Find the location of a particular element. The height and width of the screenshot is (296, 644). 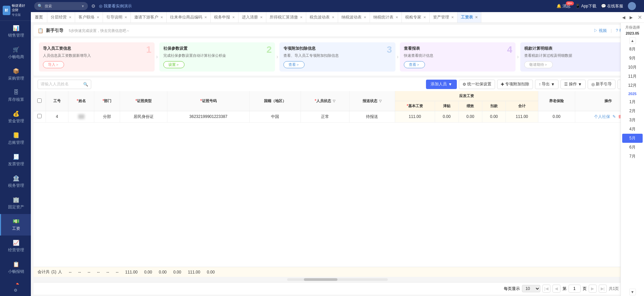

step-action-button: 导入＞ is located at coordinates (54, 65).